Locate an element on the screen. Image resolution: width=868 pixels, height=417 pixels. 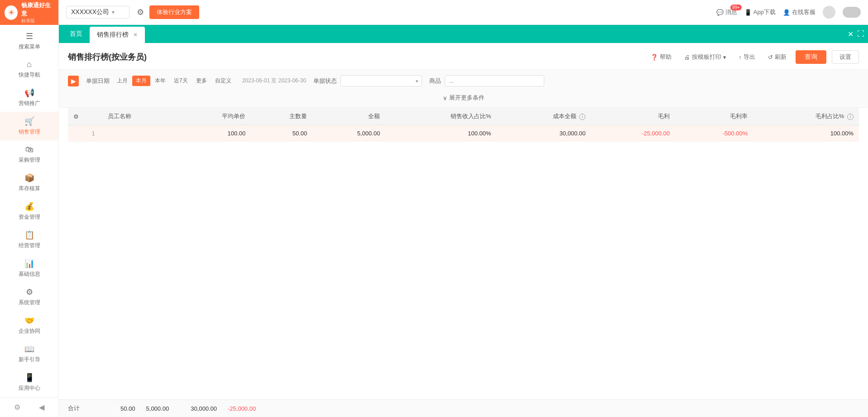
row-gross-0: -25,000.00 is located at coordinates (633, 134).